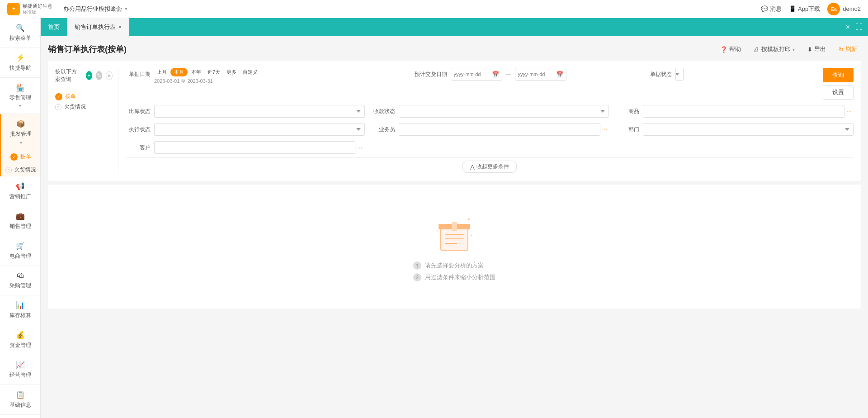  Describe the element at coordinates (476, 74) in the screenshot. I see `expected-date-start: 📅` at that location.